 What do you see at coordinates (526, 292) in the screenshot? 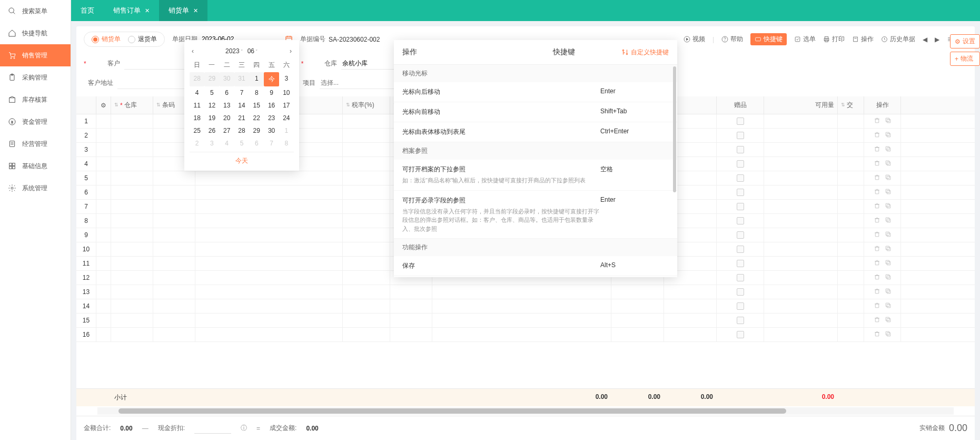
I see `table-row: 13` at bounding box center [526, 292].